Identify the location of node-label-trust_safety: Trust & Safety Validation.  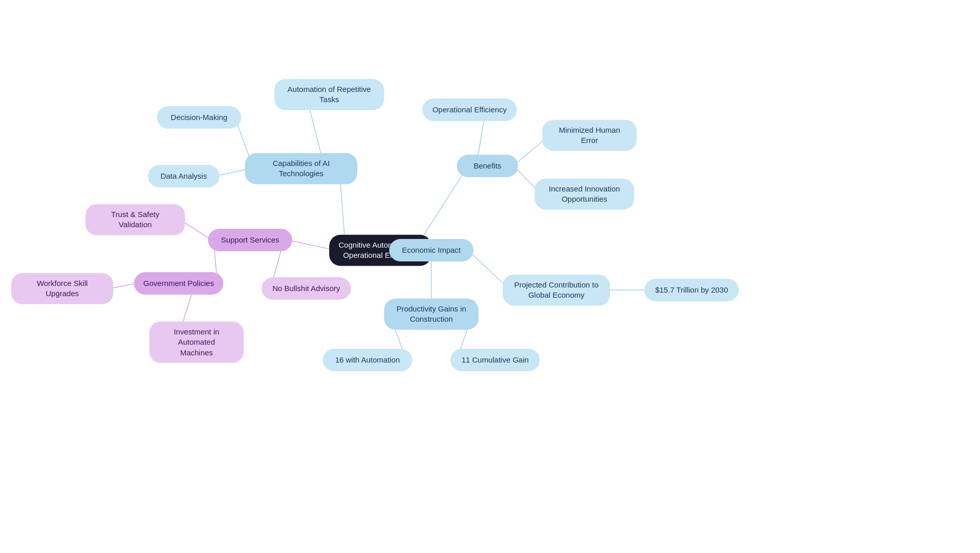
(136, 220).